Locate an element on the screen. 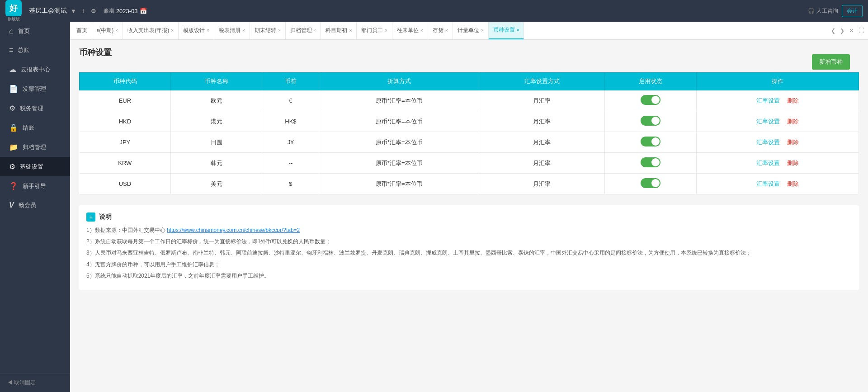 This screenshot has width=868, height=392. tab-close-subjects: × is located at coordinates (350, 31).